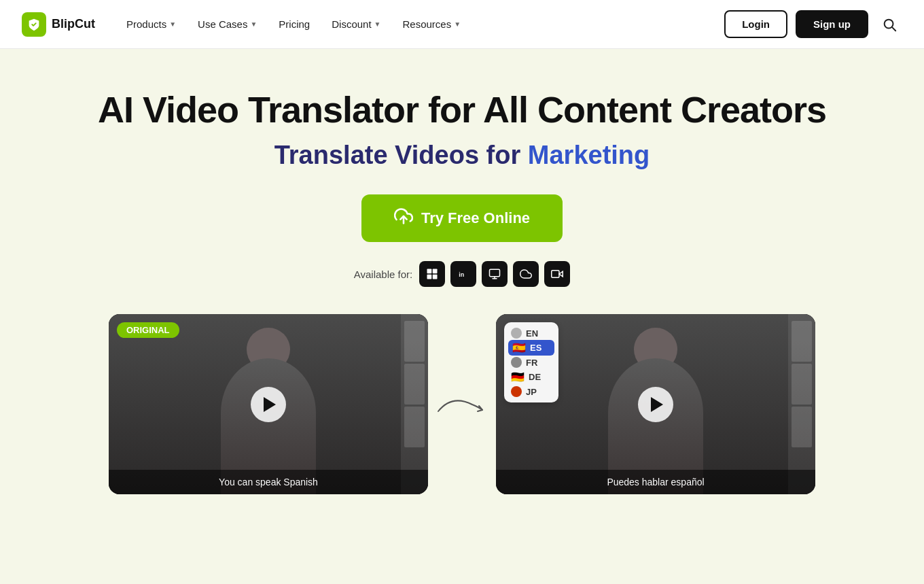  What do you see at coordinates (531, 362) in the screenshot?
I see `language-overlay: EN 🇪🇸 ES FR 🇩🇪 DE JP` at bounding box center [531, 362].